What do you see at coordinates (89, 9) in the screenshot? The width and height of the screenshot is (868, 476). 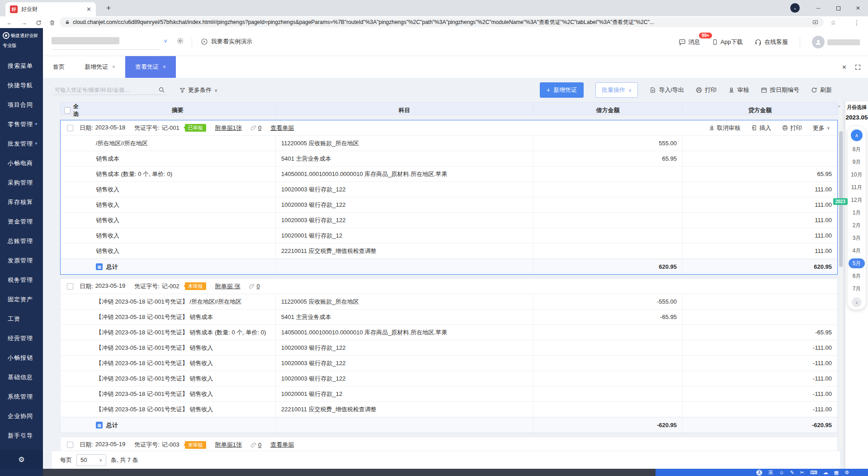 I see `tab-close-icon: ✕` at bounding box center [89, 9].